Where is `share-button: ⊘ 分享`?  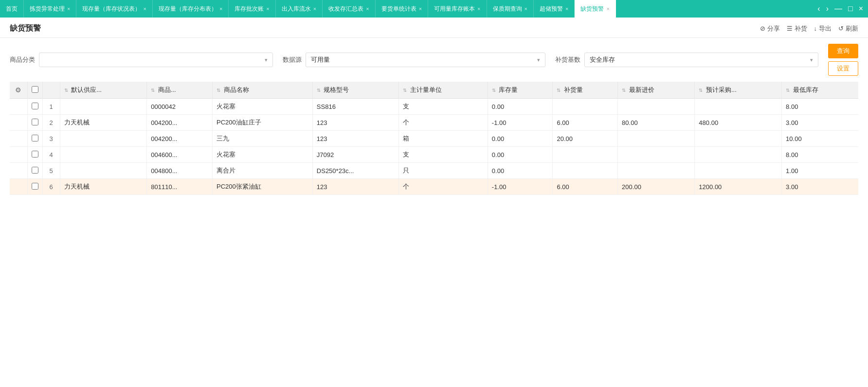
share-button: ⊘ 分享 is located at coordinates (770, 29).